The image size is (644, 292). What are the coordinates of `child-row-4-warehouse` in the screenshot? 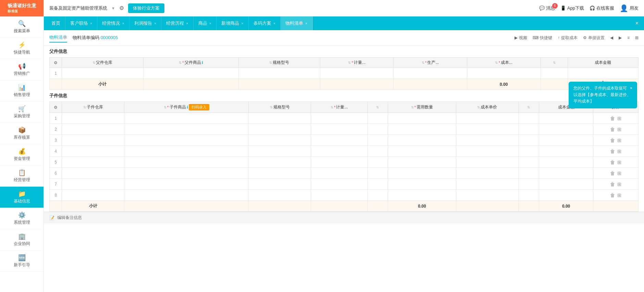 It's located at (93, 151).